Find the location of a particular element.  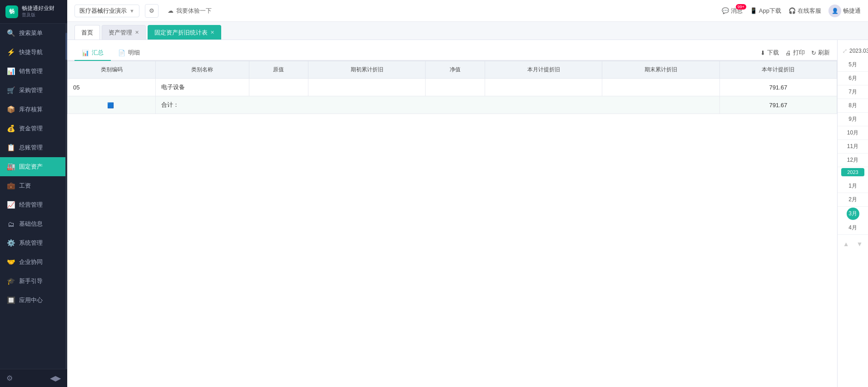

sidebar-label-sales: 销售管理 is located at coordinates (31, 71).